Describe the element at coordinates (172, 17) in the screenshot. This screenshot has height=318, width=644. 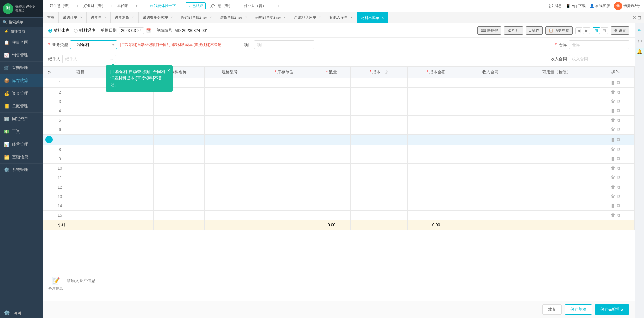
I see `tab-close-purchase-expense: ×` at that location.